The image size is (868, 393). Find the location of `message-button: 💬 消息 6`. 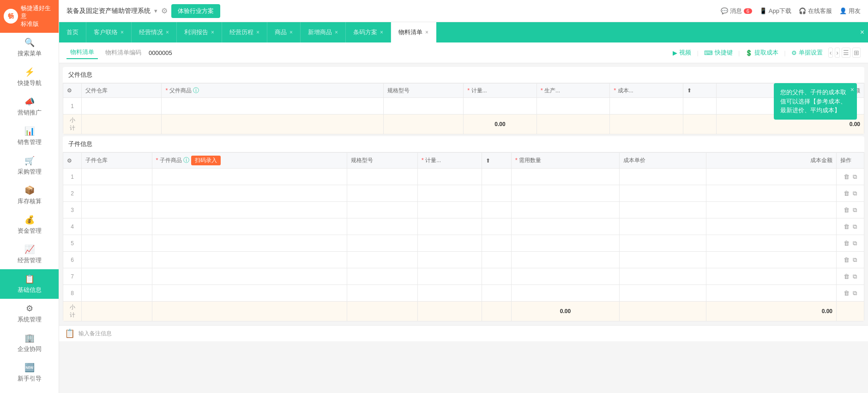

message-button: 💬 消息 6 is located at coordinates (736, 11).